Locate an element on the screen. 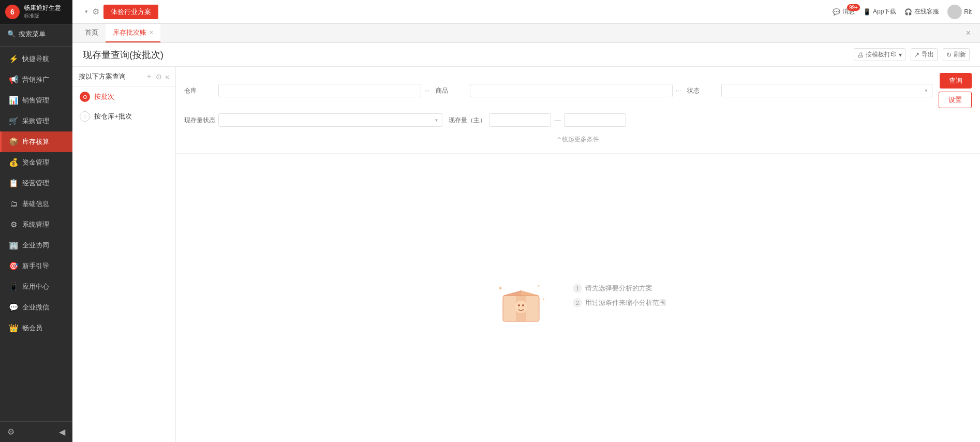  sidebar-item-label: 畅会员 is located at coordinates (32, 328).